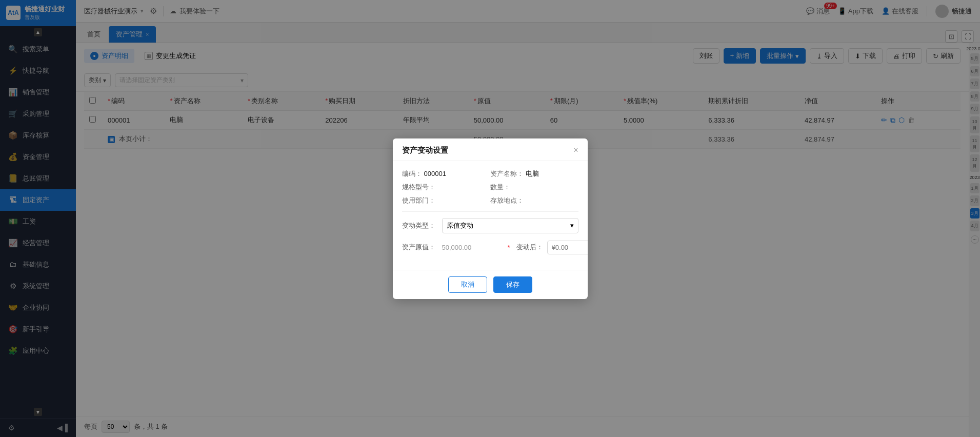 The width and height of the screenshot is (980, 437). Describe the element at coordinates (420, 247) in the screenshot. I see `dialog-original-value-label: 资产原值：` at that location.